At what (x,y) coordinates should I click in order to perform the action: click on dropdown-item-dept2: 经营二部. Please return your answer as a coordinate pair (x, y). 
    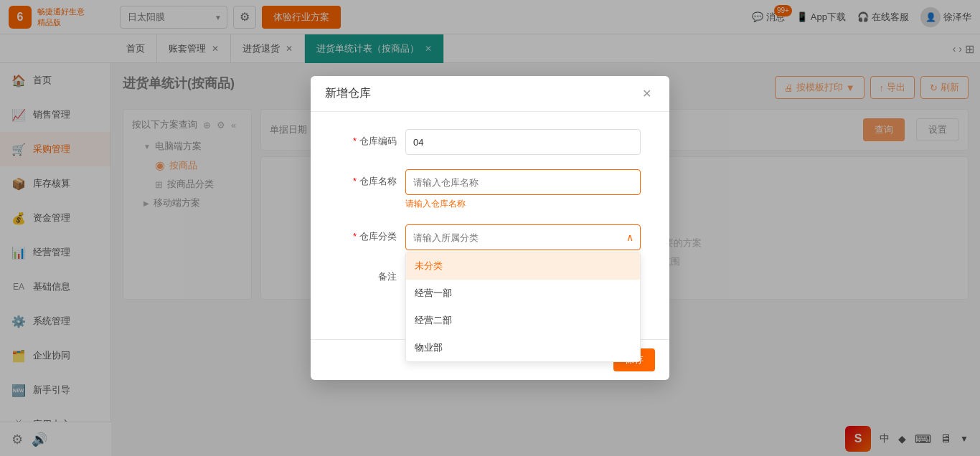
    Looking at the image, I should click on (523, 320).